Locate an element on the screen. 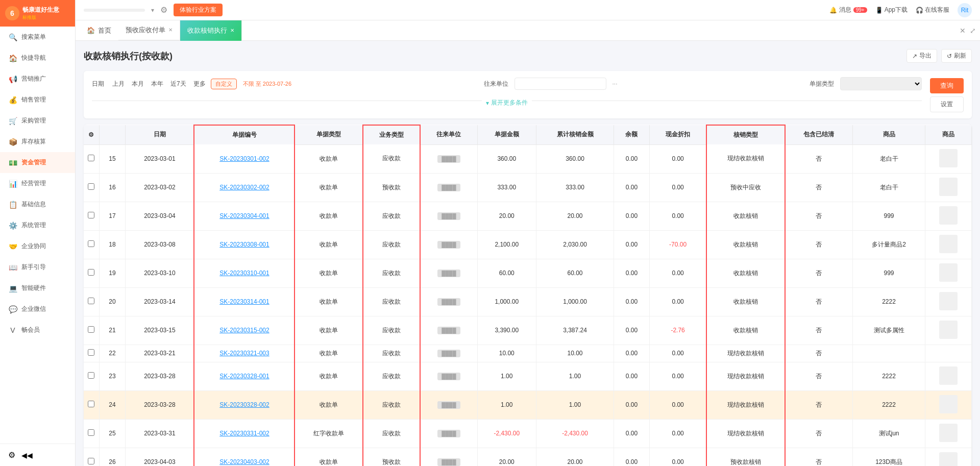  system-icon: ⚙️ is located at coordinates (13, 226).